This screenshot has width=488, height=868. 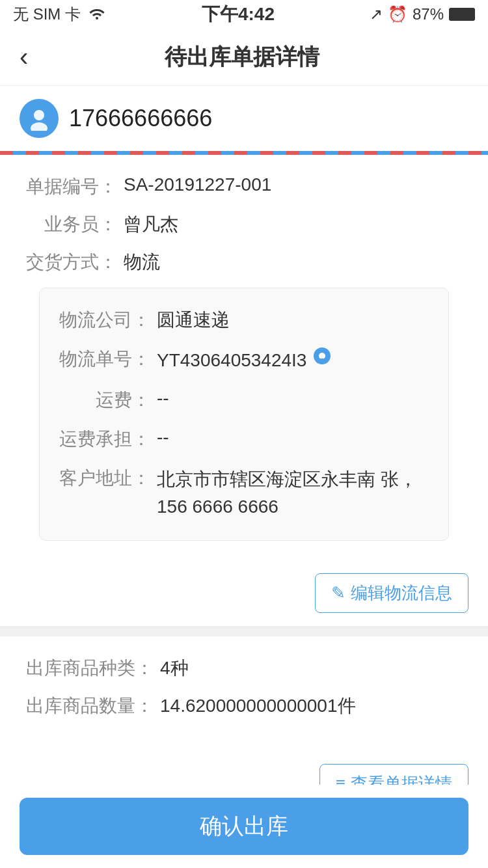 What do you see at coordinates (293, 224) in the screenshot?
I see `salesman-value: 曾凡杰` at bounding box center [293, 224].